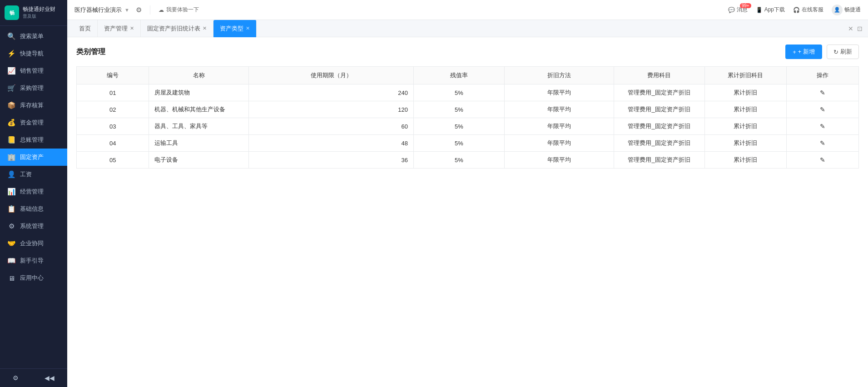  What do you see at coordinates (34, 209) in the screenshot?
I see `sidebar-item-10: 📋基础信息` at bounding box center [34, 209].